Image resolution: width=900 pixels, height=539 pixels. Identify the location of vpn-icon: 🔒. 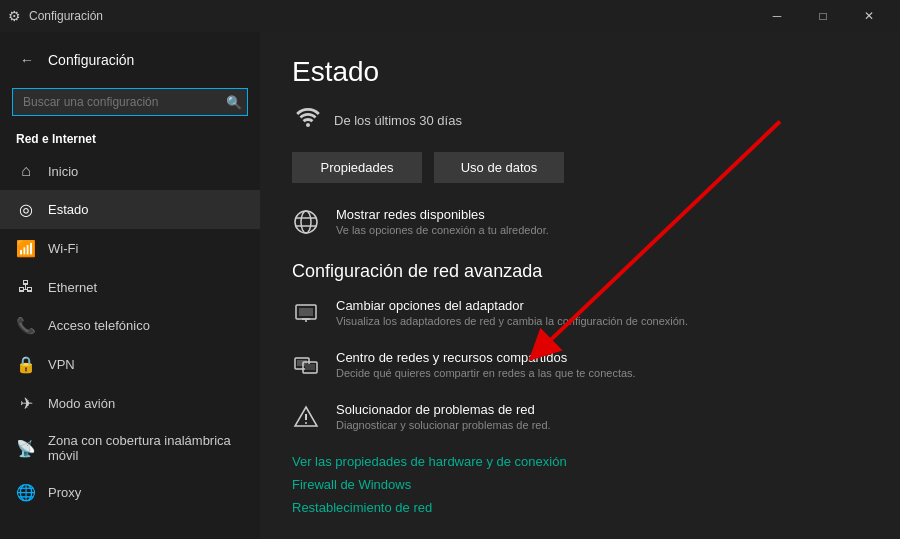
(26, 364).